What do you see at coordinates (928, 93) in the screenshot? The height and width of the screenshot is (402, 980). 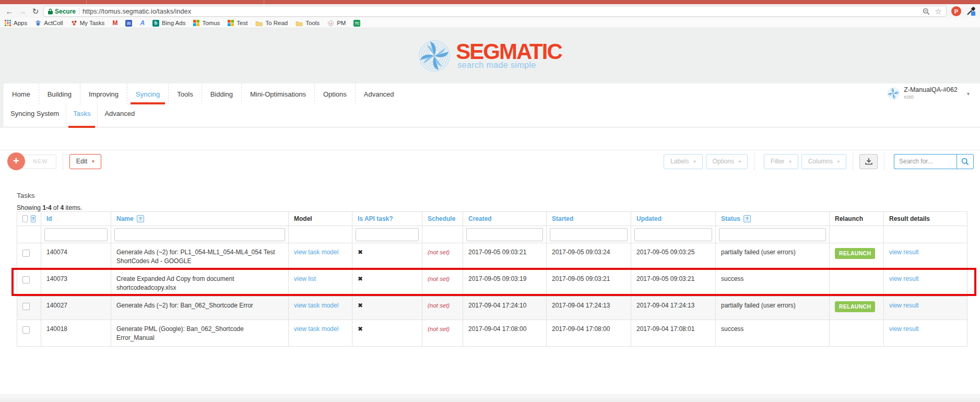 I see `user-menu: Z-ManualQA-#062 #280 ▾` at bounding box center [928, 93].